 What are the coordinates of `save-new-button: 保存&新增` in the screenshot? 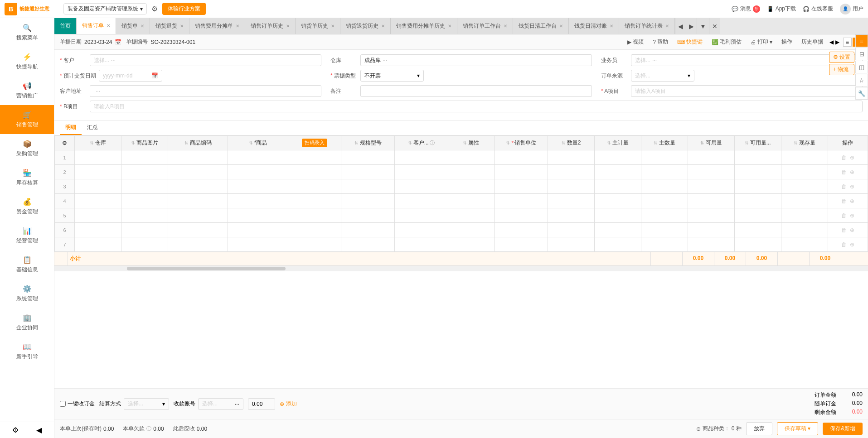 It's located at (843, 428).